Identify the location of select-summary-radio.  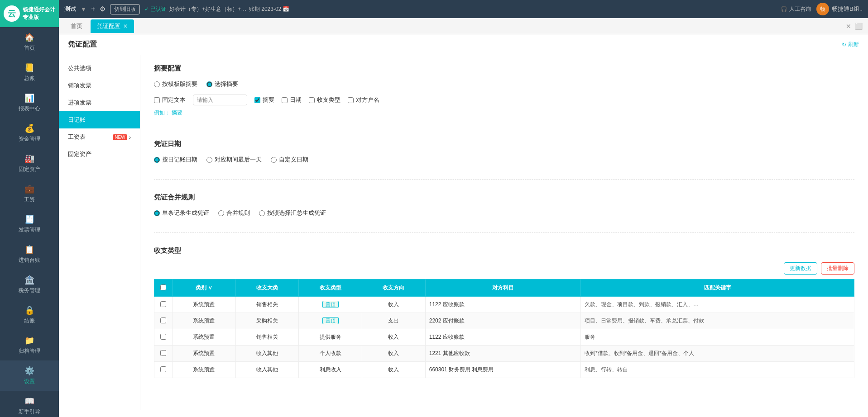
(262, 213).